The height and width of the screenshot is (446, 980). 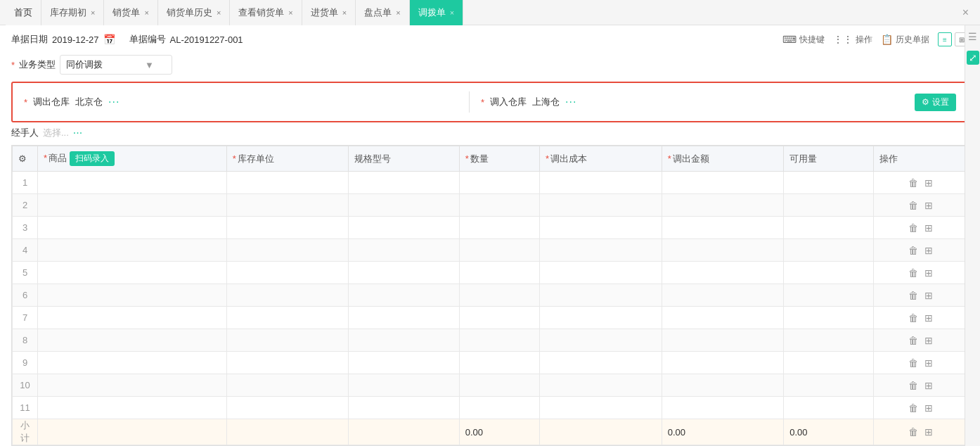 I want to click on side-list-icon: ☰, so click(x=973, y=37).